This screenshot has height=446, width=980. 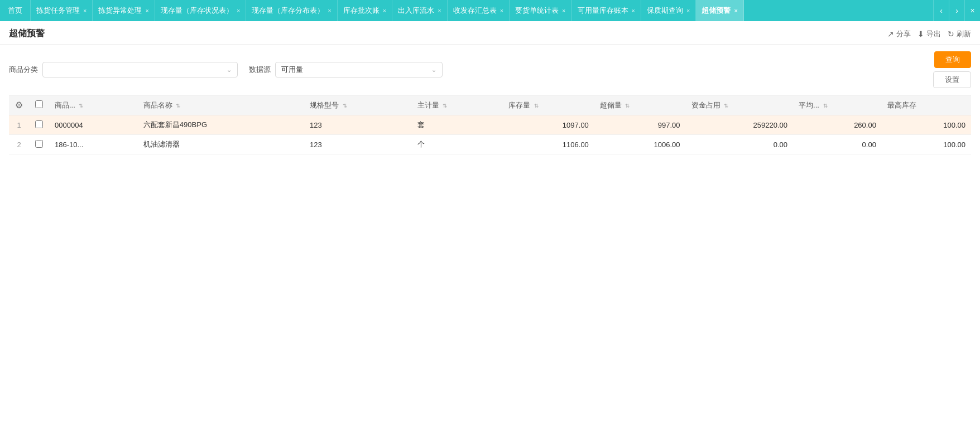 I want to click on row-overstock: 1006.00, so click(x=640, y=145).